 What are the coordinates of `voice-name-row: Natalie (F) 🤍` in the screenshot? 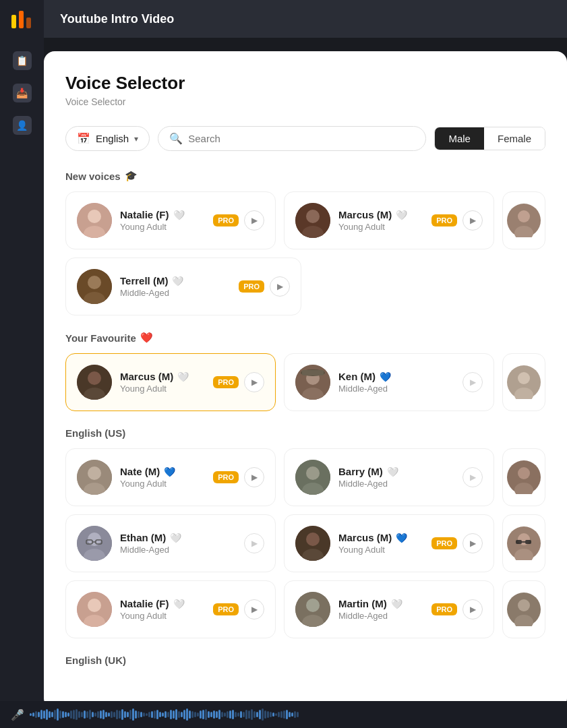 It's located at (162, 604).